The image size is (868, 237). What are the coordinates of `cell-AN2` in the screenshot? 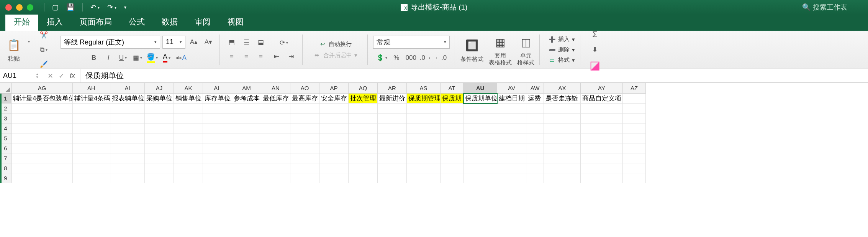 It's located at (276, 109).